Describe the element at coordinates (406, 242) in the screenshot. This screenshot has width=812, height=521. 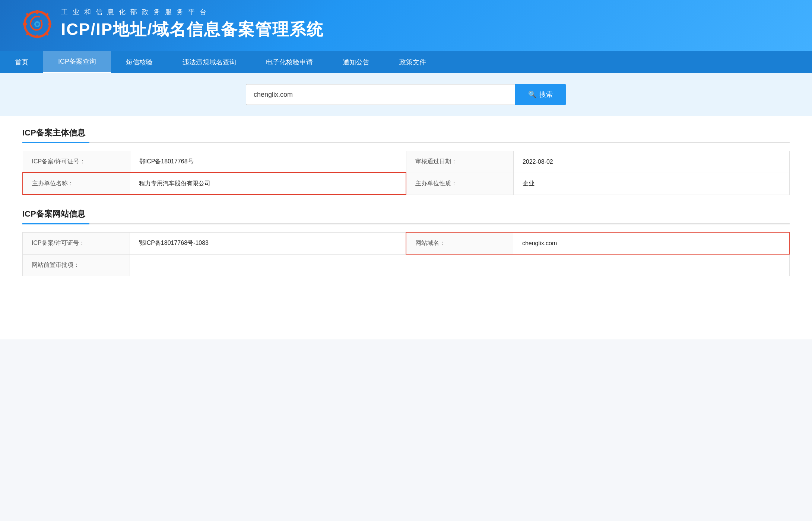
I see `section-icp-website: ICP备案网站信息 ICP备案/许可证号： 鄂ICP备18017768号-108…` at that location.